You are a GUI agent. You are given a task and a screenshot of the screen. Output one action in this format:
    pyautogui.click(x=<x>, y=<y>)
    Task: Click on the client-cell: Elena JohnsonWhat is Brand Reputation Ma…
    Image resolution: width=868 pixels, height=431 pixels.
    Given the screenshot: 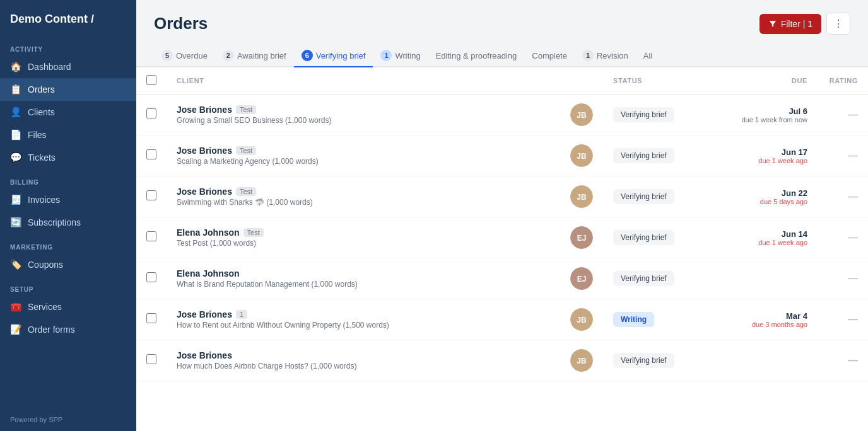 What is the action you would take?
    pyautogui.click(x=363, y=279)
    